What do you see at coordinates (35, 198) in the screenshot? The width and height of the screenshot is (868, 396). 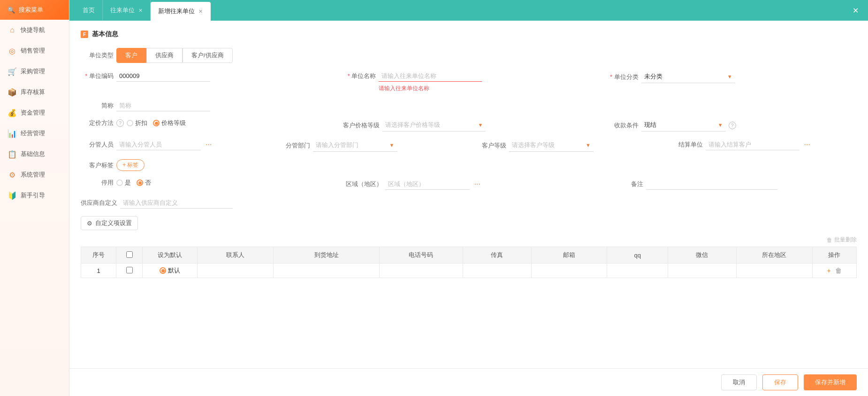 I see `sidebar: 🔍 搜索菜单 ⌂ 快捷导航 ◎ 销售管理 🛒 采购管理 📦 库存核算 💰 资金管…` at bounding box center [35, 198].